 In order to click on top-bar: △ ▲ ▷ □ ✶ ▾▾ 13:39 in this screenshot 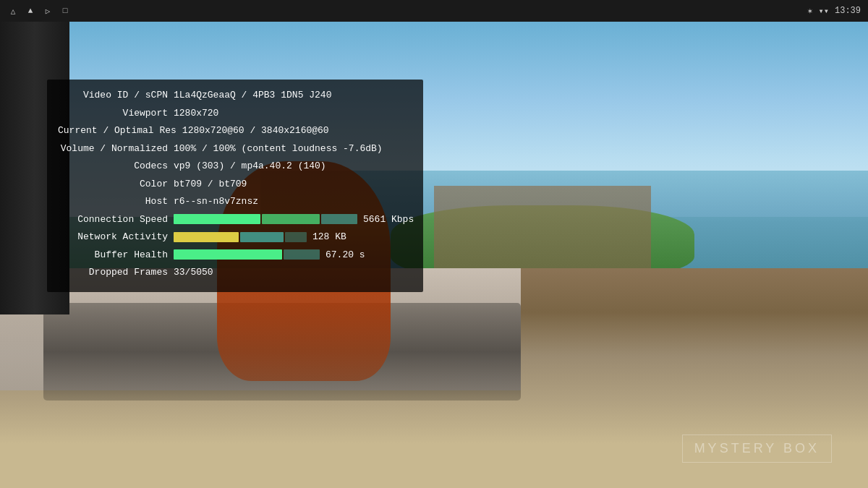, I will do `click(434, 11)`.